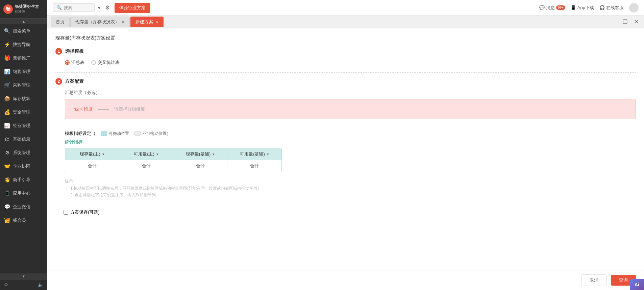 The height and width of the screenshot is (290, 644). Describe the element at coordinates (107, 7) in the screenshot. I see `topbar-settings-btn: ⚙` at that location.